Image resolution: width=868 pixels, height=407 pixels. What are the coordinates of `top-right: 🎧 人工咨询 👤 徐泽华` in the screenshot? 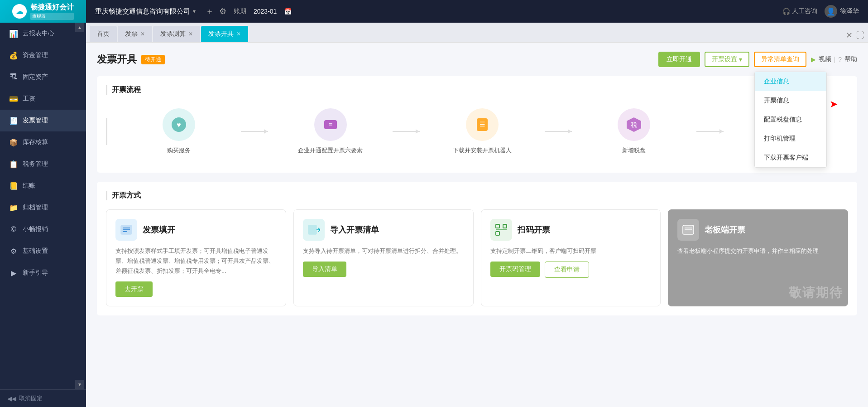 It's located at (825, 11).